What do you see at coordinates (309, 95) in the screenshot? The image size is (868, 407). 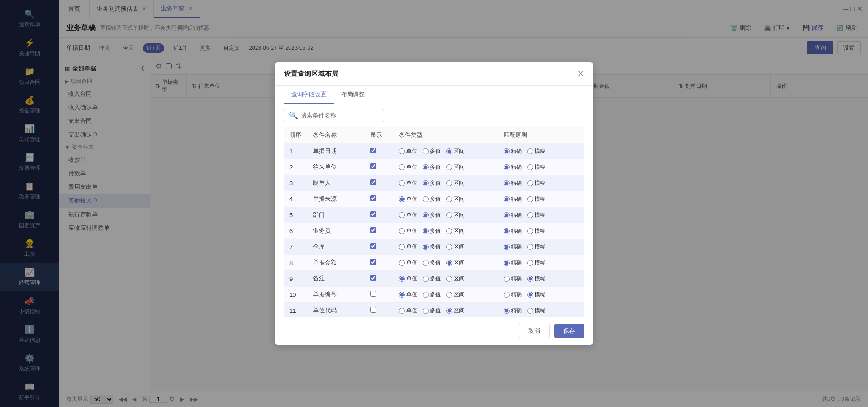 I see `modal-tab-fields: 查询字段设置` at bounding box center [309, 95].